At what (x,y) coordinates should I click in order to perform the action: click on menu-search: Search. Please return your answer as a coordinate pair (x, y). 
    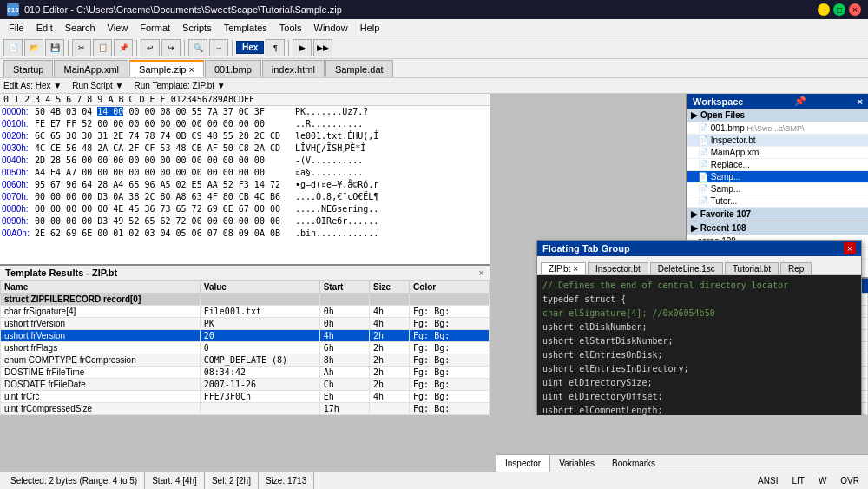
    Looking at the image, I should click on (80, 28).